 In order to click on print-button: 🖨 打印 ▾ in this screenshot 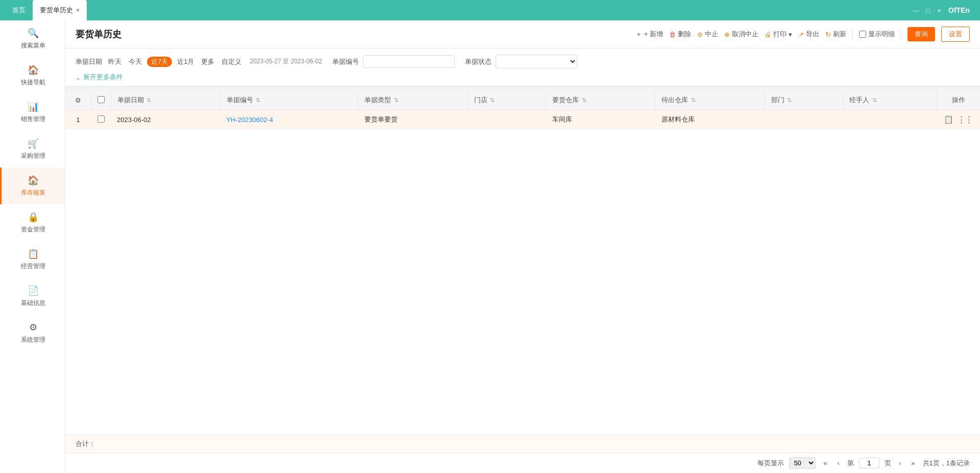, I will do `click(778, 34)`.